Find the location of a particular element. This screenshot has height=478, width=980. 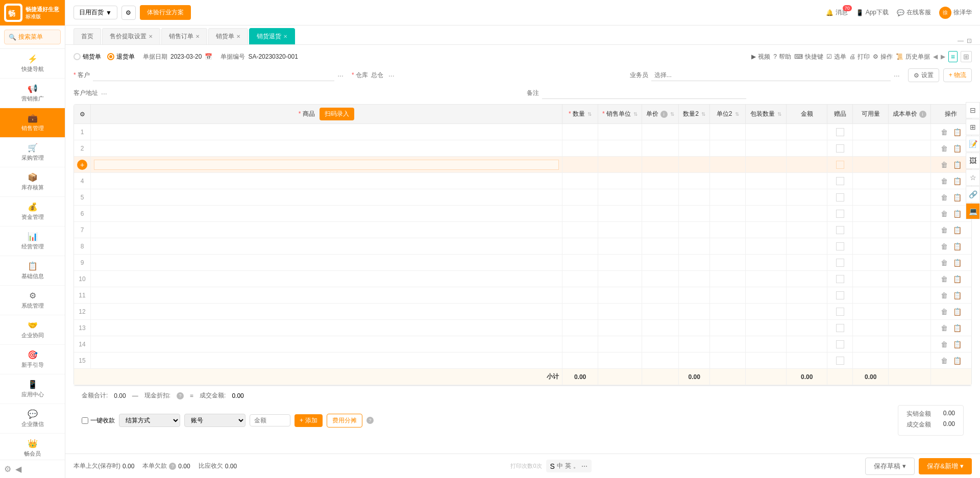

amount-input is located at coordinates (270, 420).